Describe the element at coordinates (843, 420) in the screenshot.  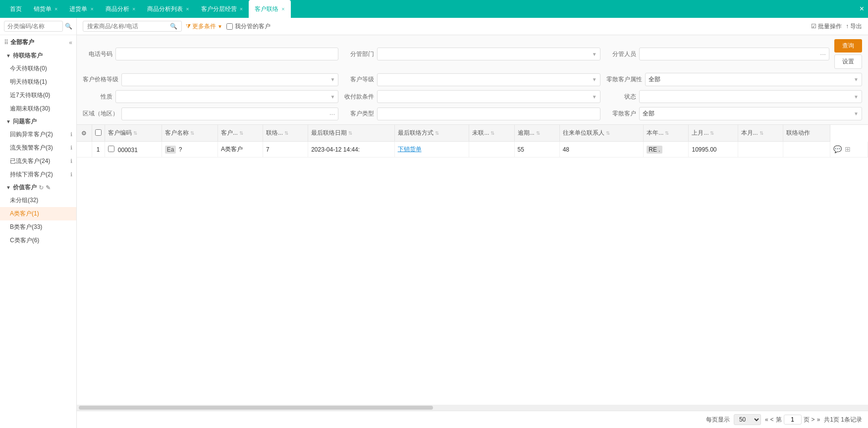
I see `total-info: 共1页 1条记录` at that location.